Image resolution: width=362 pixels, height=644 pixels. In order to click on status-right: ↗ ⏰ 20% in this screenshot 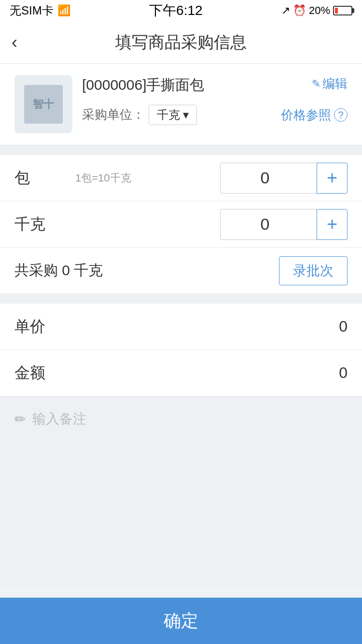, I will do `click(317, 11)`.